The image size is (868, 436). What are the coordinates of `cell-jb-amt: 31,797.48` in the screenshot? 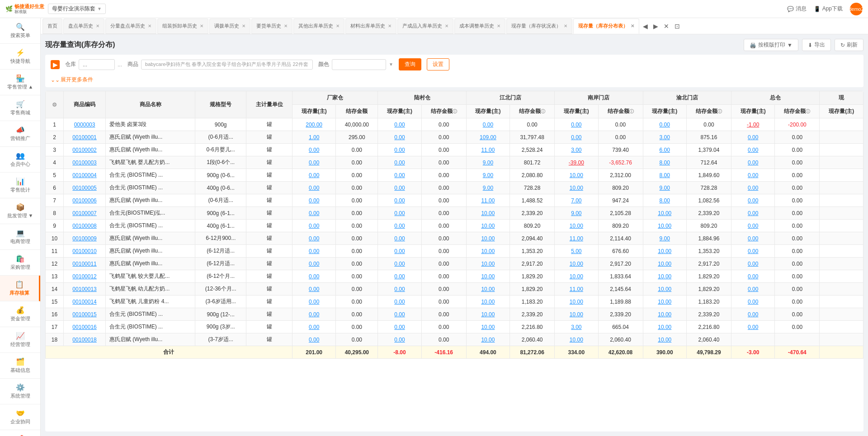 It's located at (533, 137).